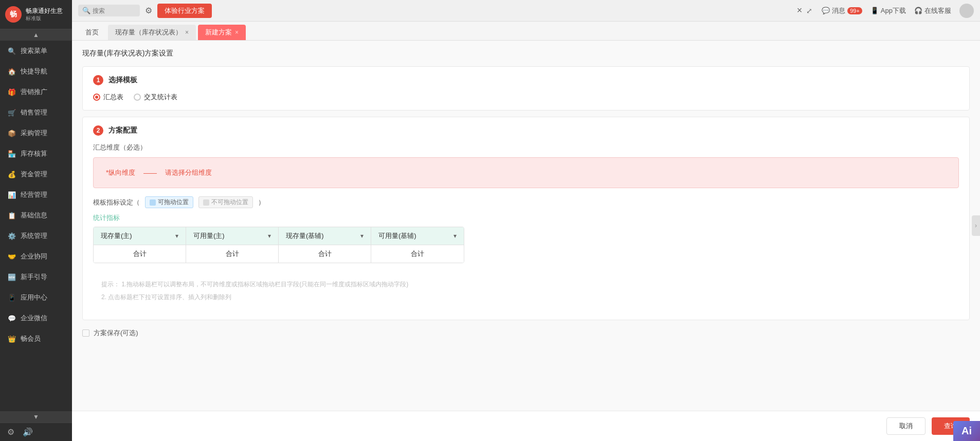  Describe the element at coordinates (418, 236) in the screenshot. I see `stats-col-header-3: 可用量(基辅) ▾` at that location.